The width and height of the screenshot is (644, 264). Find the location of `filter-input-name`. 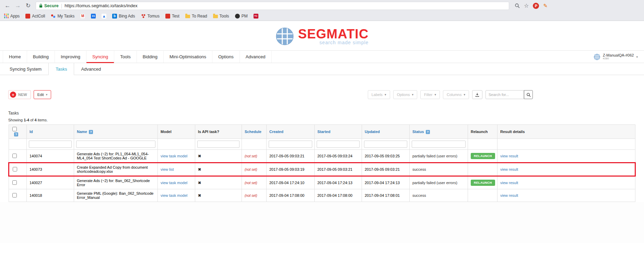

filter-input-name is located at coordinates (116, 144).